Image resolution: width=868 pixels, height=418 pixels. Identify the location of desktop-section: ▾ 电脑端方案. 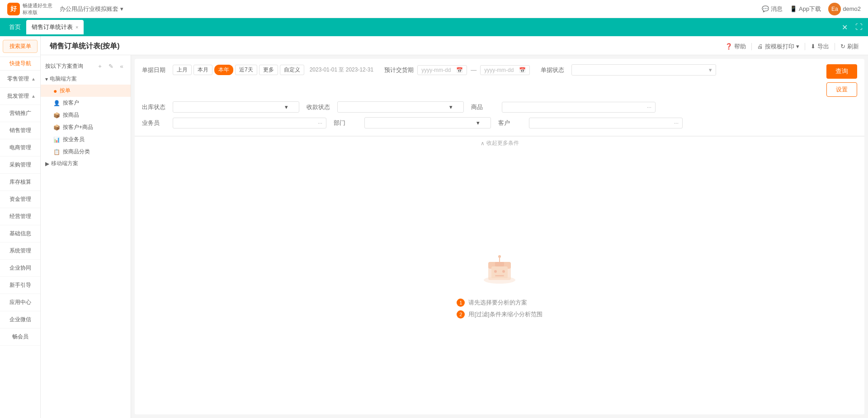
(86, 79).